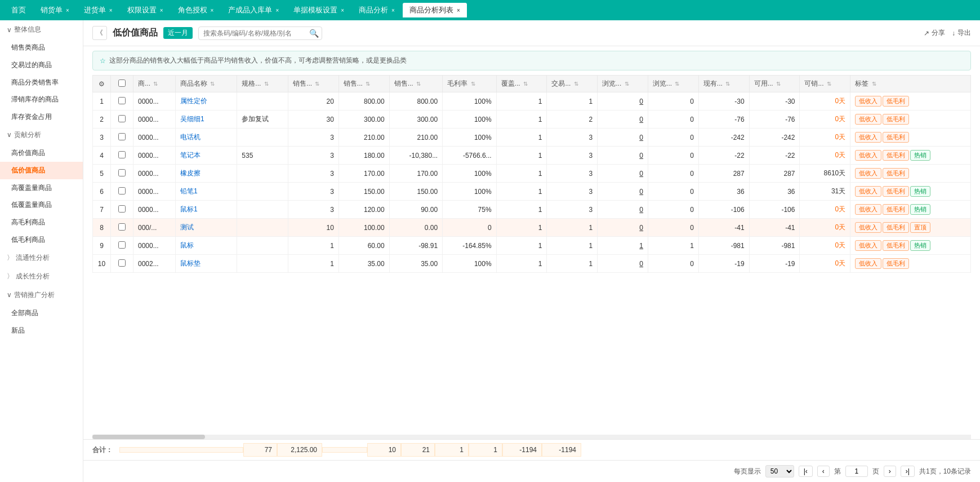 This screenshot has width=980, height=482. I want to click on collapse-sidebar-button: 《, so click(100, 33).